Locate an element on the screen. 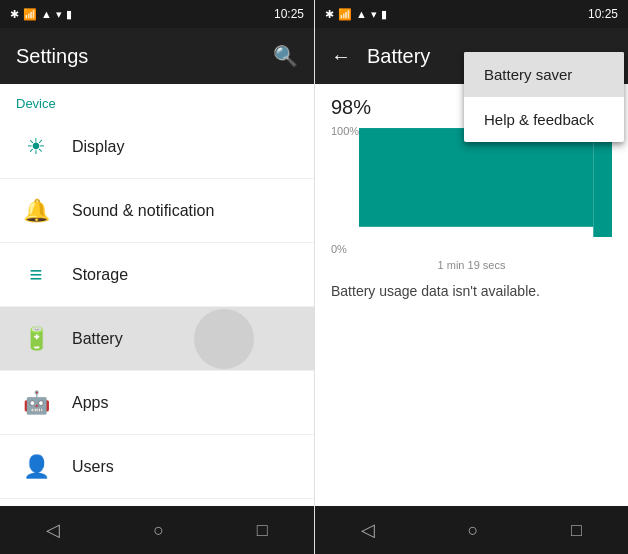 This screenshot has width=628, height=554. r-bluetooth-icon: ✱ is located at coordinates (330, 14).